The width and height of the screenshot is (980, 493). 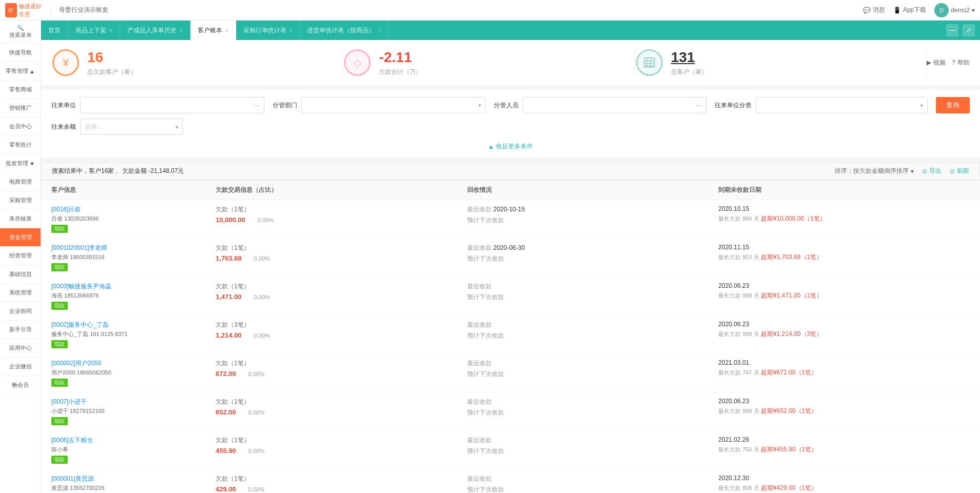 I want to click on customer-name-1: [0001020001]李老师, so click(x=79, y=248).